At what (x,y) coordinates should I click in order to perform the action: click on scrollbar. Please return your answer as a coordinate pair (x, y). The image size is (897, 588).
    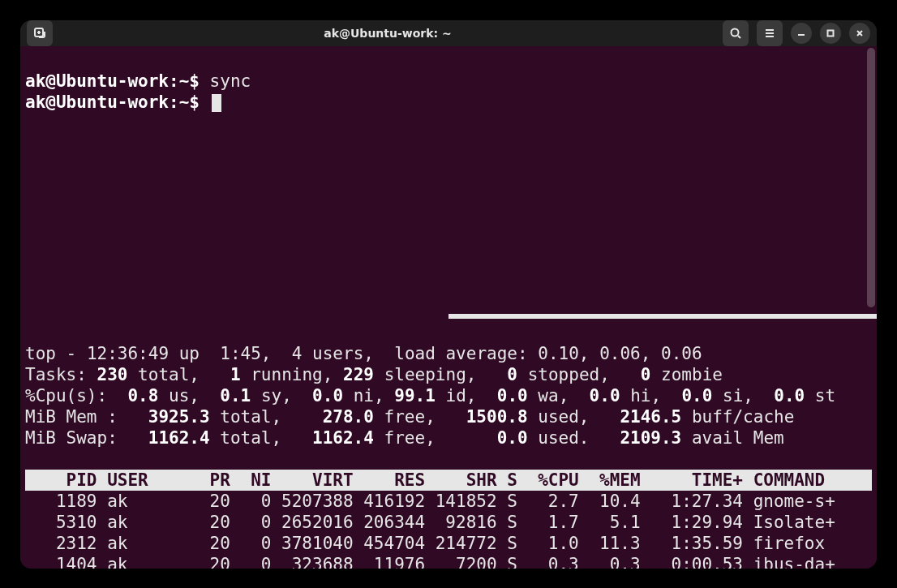
    Looking at the image, I should click on (871, 178).